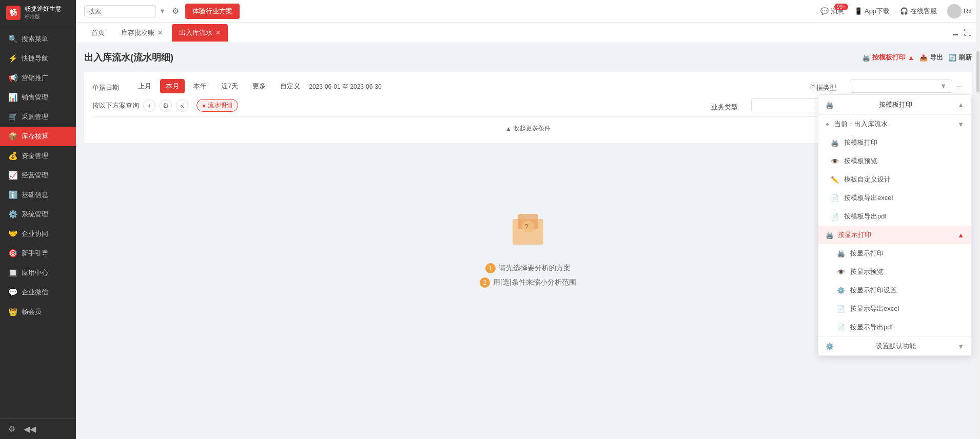  Describe the element at coordinates (160, 33) in the screenshot. I see `tab-close-icon: ✕` at that location.